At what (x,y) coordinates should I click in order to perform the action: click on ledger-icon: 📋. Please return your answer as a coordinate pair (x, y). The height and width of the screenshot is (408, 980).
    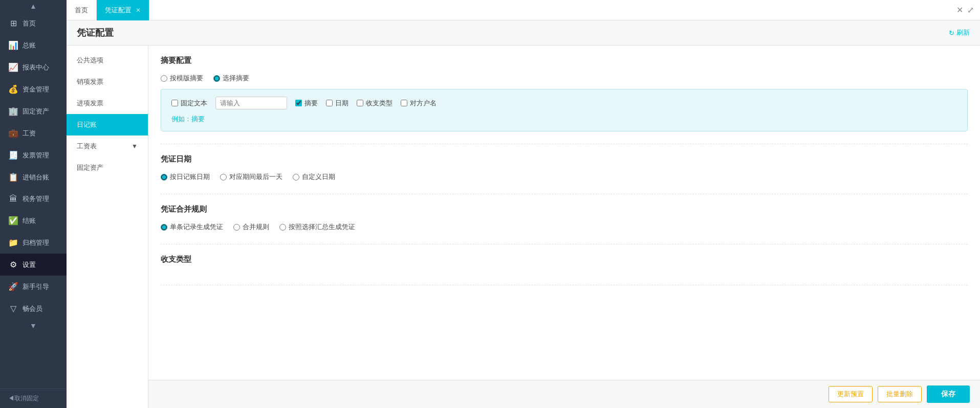
    Looking at the image, I should click on (13, 177).